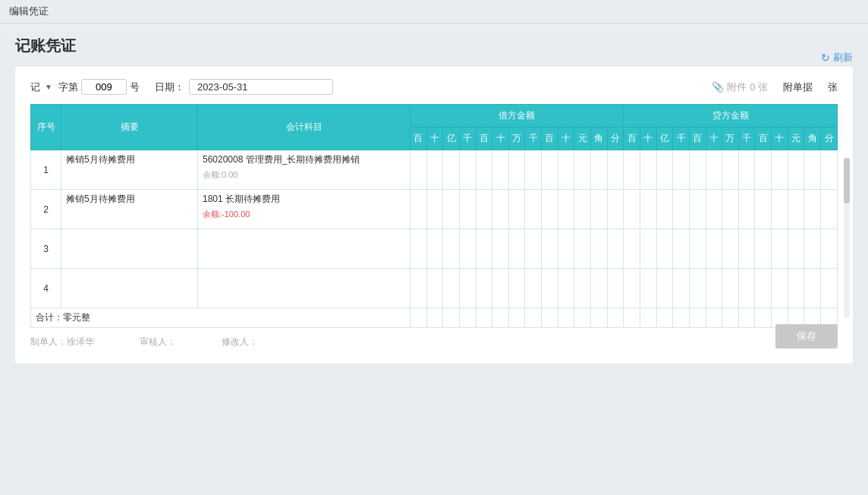  Describe the element at coordinates (41, 87) in the screenshot. I see `ji-select: 记 ▼` at that location.